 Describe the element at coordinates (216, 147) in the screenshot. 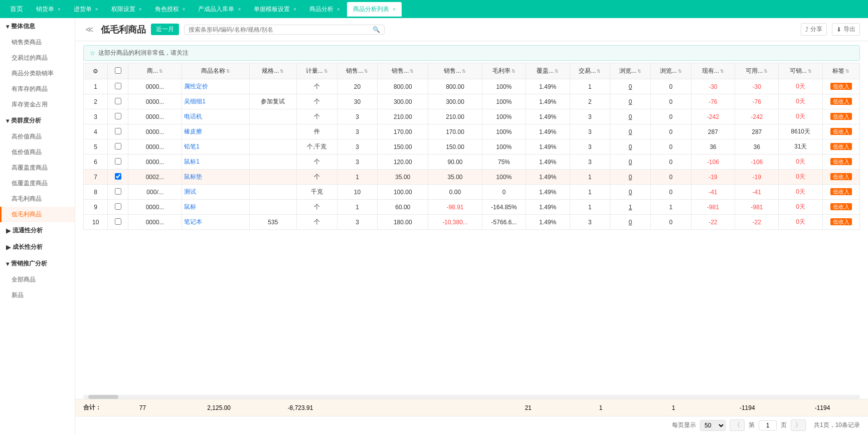

I see `row-name-4: 铅笔1` at that location.